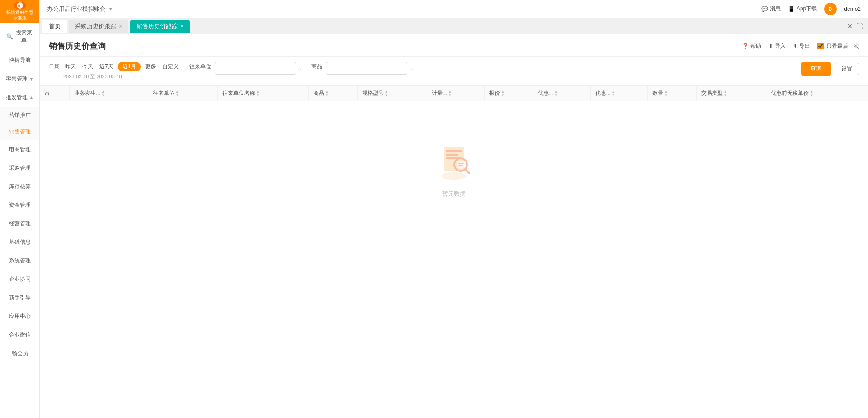  What do you see at coordinates (170, 67) in the screenshot?
I see `date-custom-btn: 自定义` at bounding box center [170, 67].